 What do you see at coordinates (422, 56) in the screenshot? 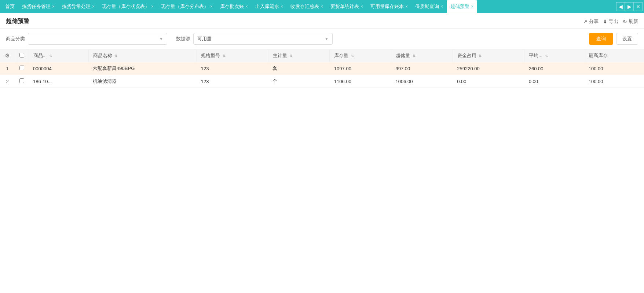
I see `th-overstock: 超储量 ⇅` at bounding box center [422, 56].